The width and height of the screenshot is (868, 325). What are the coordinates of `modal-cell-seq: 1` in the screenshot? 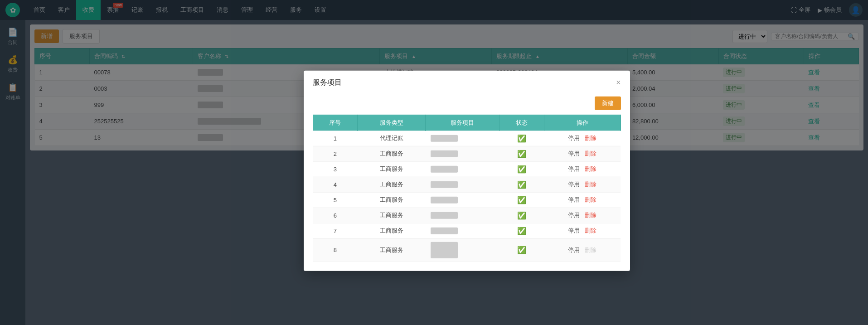 It's located at (335, 138).